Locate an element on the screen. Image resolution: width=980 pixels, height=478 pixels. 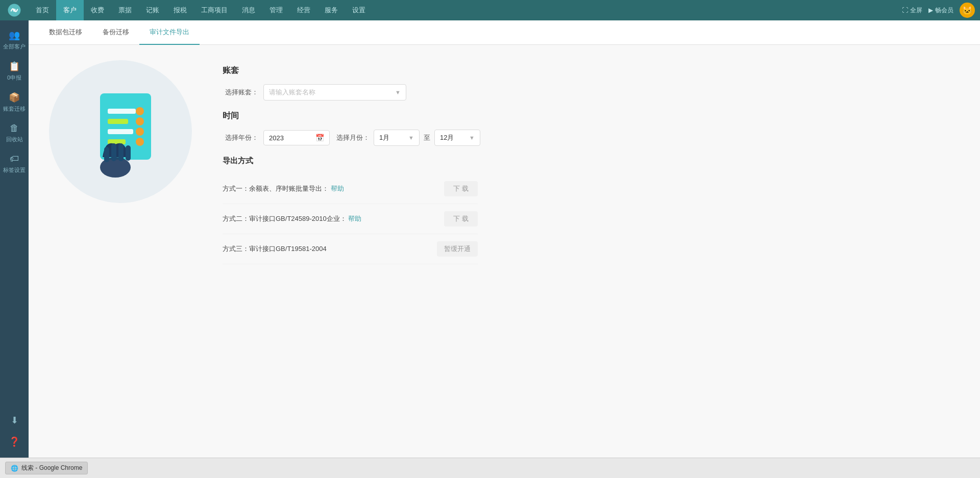
nav-right: ⛶ 全屏 ▶ 畅会员 🐱 is located at coordinates (938, 10).